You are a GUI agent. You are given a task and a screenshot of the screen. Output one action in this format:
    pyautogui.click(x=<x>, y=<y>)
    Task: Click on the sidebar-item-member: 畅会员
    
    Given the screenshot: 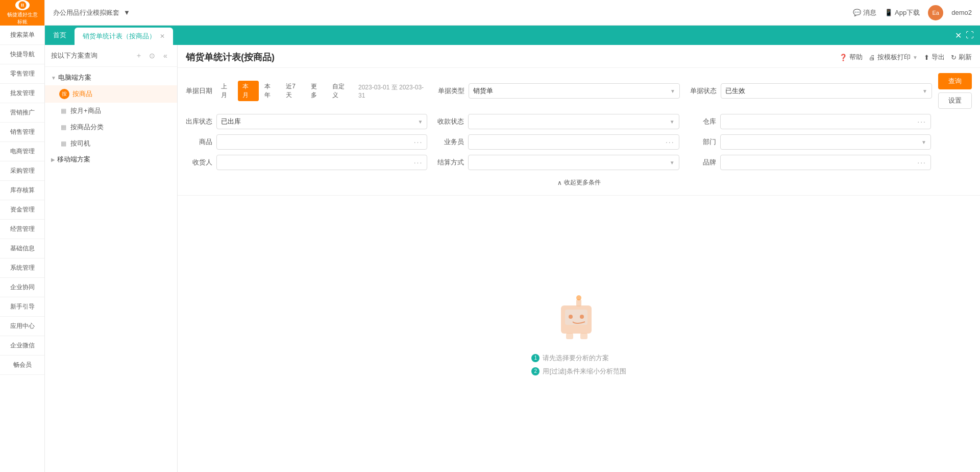 What is the action you would take?
    pyautogui.click(x=22, y=365)
    